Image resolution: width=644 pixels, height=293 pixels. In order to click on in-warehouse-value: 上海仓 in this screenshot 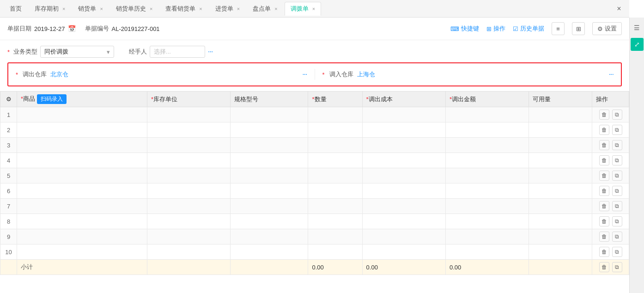, I will do `click(366, 74)`.